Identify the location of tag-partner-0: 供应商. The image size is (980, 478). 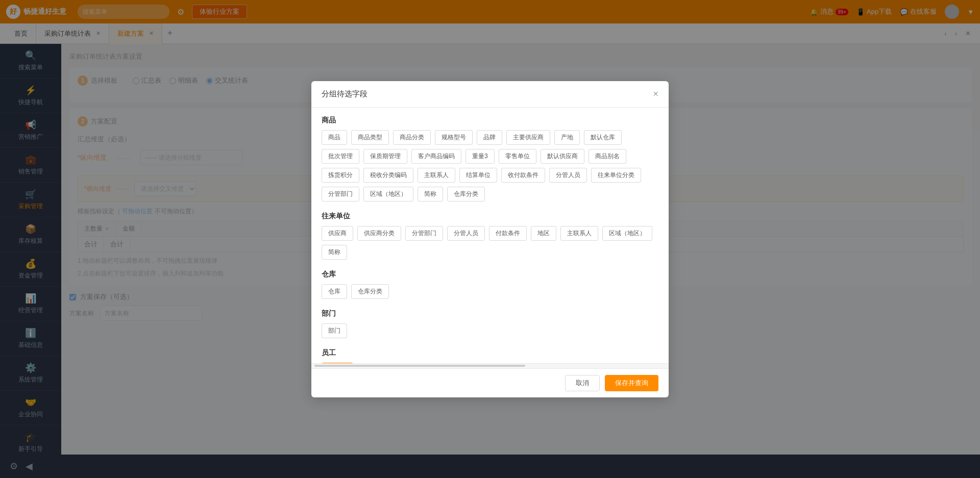
(337, 234).